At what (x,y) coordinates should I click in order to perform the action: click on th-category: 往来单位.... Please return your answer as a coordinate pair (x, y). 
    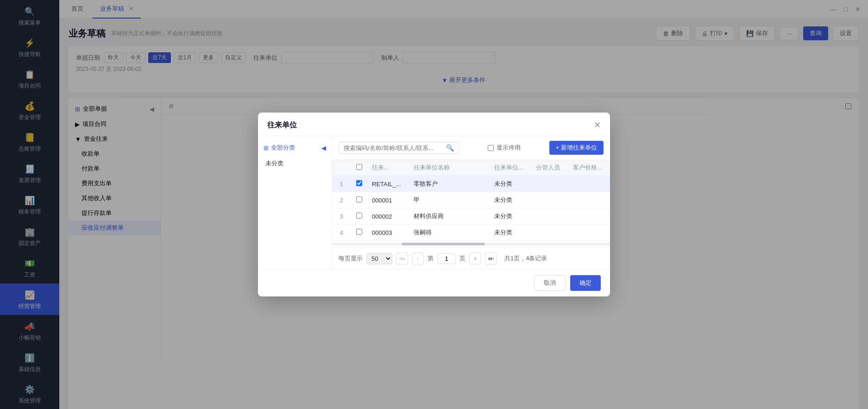
    Looking at the image, I should click on (510, 168).